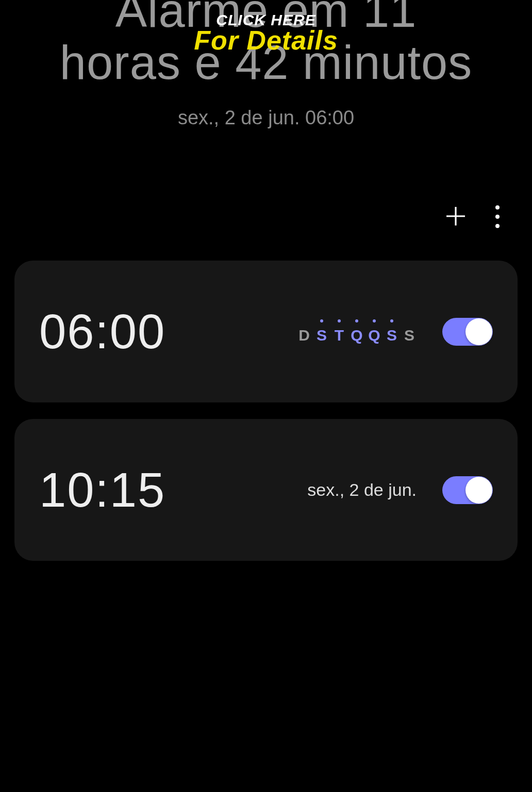 This screenshot has height=792, width=532. What do you see at coordinates (374, 332) in the screenshot?
I see `day-thu: Q` at bounding box center [374, 332].